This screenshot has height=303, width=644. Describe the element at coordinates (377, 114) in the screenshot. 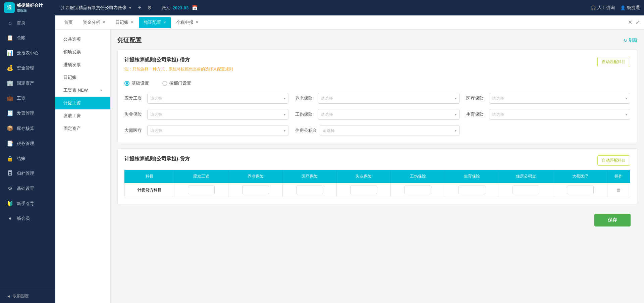

I see `debit-form-grid: 应发工资 请选择 ▾ 养老保险 请选择 ▾` at that location.